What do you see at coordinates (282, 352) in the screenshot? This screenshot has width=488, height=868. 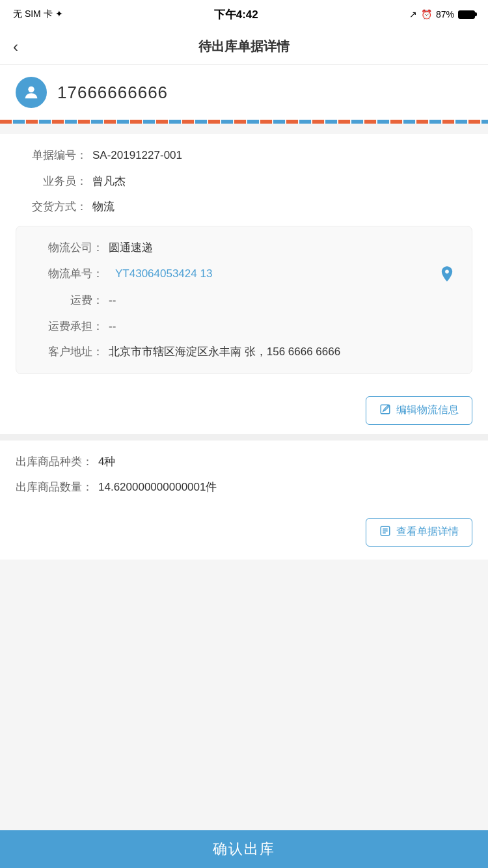 I see `address-value: 北京市市辖区海淀区永丰南 张，156 6666 6666` at bounding box center [282, 352].